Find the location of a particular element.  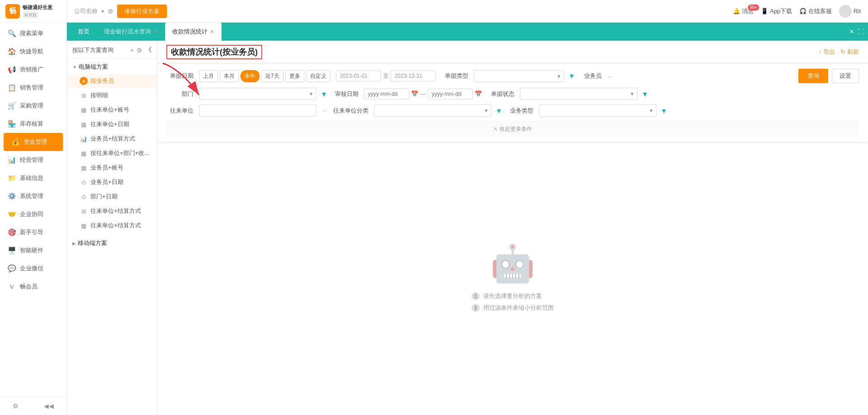

date-btn-last-month: 上月 is located at coordinates (208, 76).